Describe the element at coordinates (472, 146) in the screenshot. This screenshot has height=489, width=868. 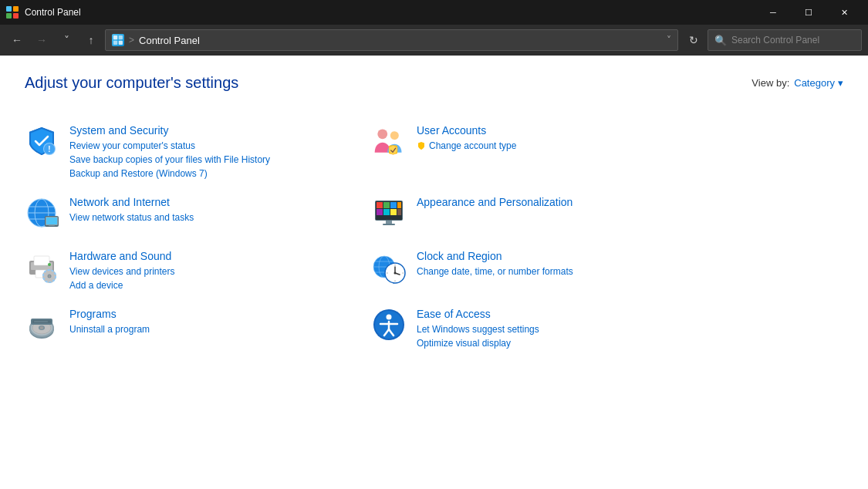
I see `user-accounts-link-1: Change account type` at that location.